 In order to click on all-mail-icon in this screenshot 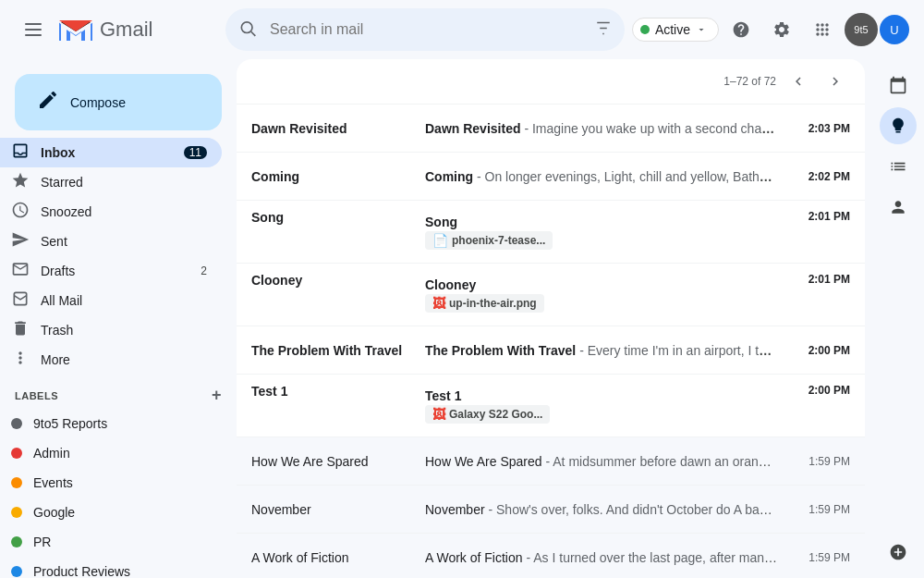, I will do `click(20, 301)`.